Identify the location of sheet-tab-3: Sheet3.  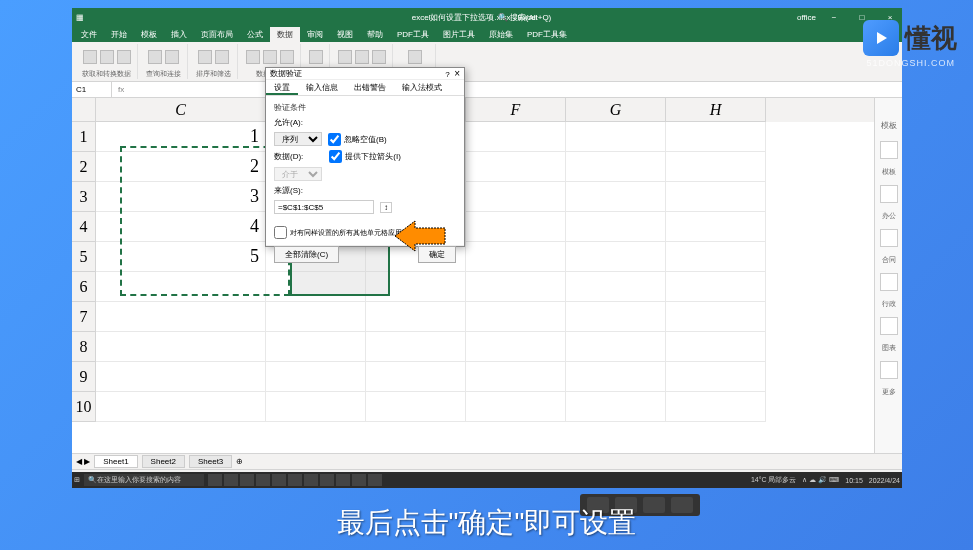
(210, 462).